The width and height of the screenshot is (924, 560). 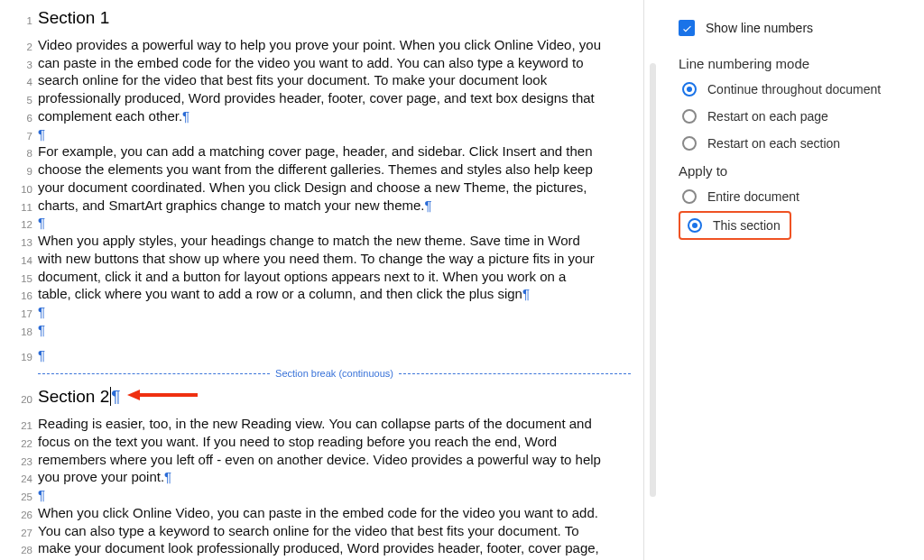 I want to click on line-number: 20, so click(x=23, y=399).